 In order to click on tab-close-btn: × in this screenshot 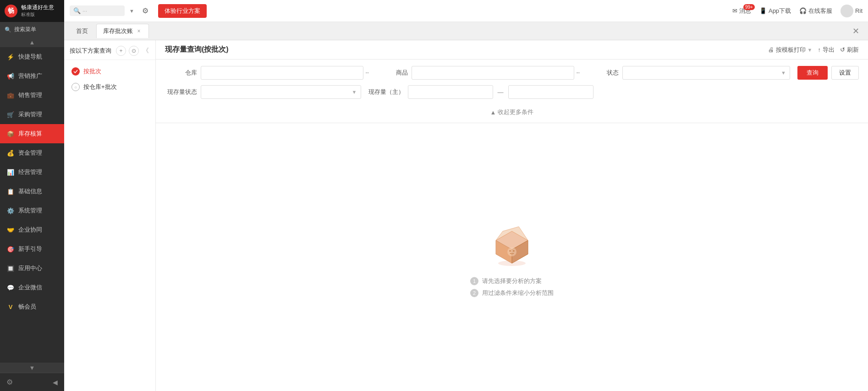, I will do `click(139, 31)`.